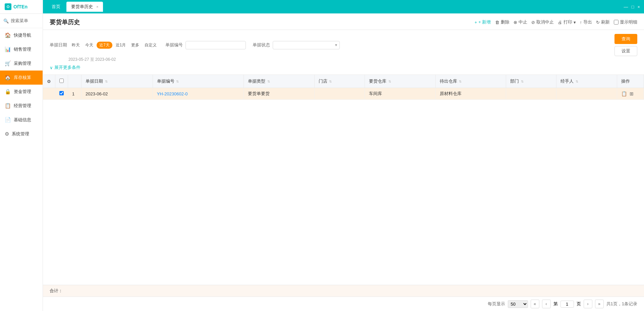 The image size is (644, 311). I want to click on sidebar-item-basic: 📄 基础信息, so click(21, 120).